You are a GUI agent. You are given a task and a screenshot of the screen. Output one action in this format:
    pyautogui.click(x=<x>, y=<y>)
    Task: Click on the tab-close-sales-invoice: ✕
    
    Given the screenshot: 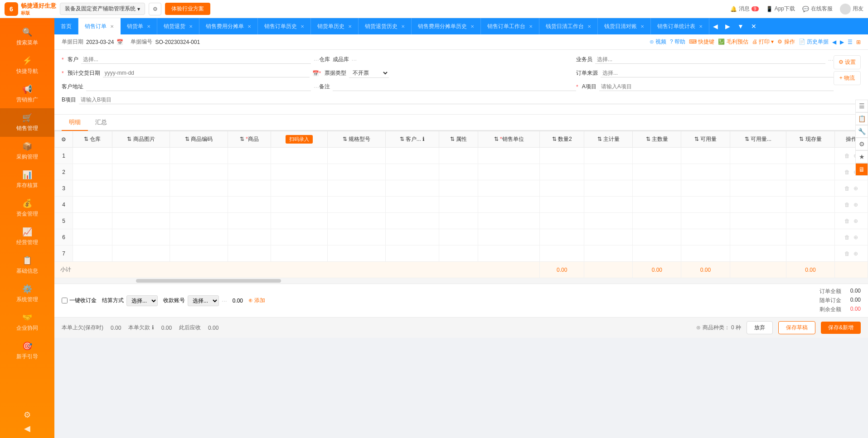 What is the action you would take?
    pyautogui.click(x=149, y=26)
    